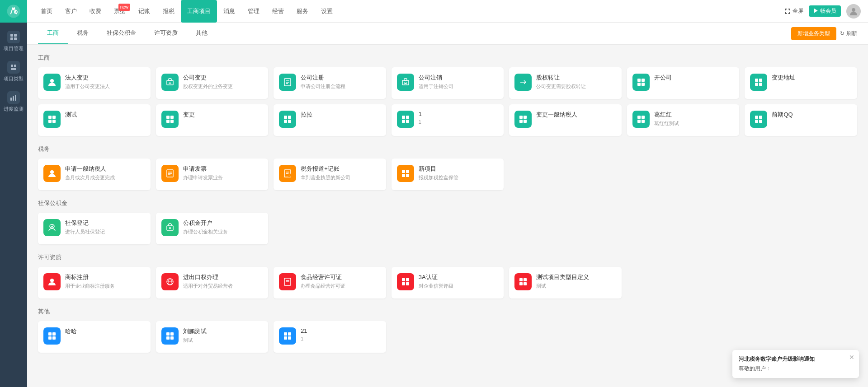  I want to click on card-mahonghong: 葛红红 葛红红测试, so click(684, 120).